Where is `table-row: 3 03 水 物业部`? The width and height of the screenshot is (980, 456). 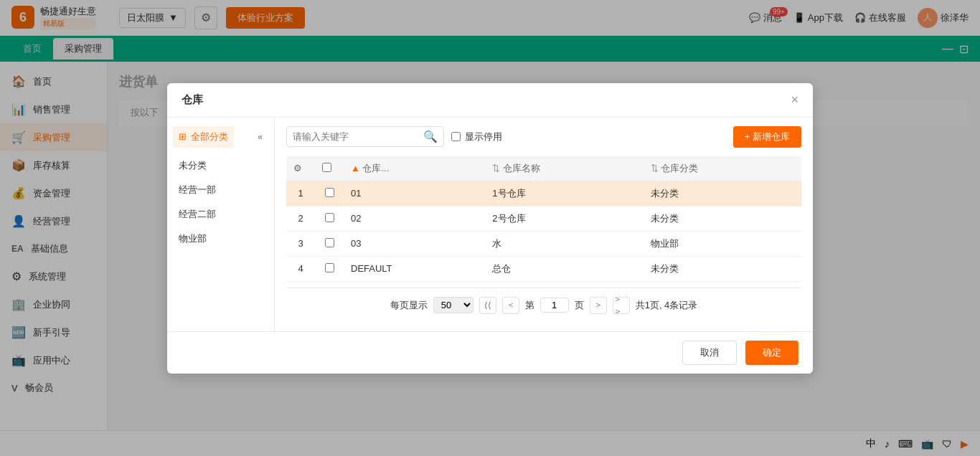
table-row: 3 03 水 物业部 is located at coordinates (544, 244).